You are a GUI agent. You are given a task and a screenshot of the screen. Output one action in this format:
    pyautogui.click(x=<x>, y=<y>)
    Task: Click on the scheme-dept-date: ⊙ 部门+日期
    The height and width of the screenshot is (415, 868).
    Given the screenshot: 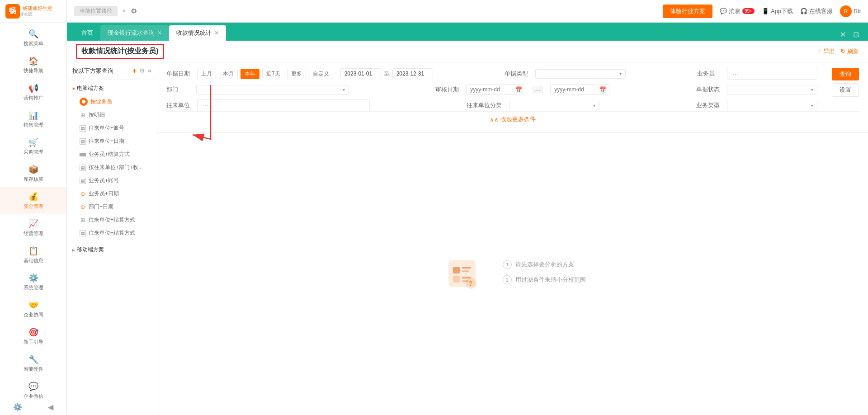 What is the action you would take?
    pyautogui.click(x=116, y=207)
    